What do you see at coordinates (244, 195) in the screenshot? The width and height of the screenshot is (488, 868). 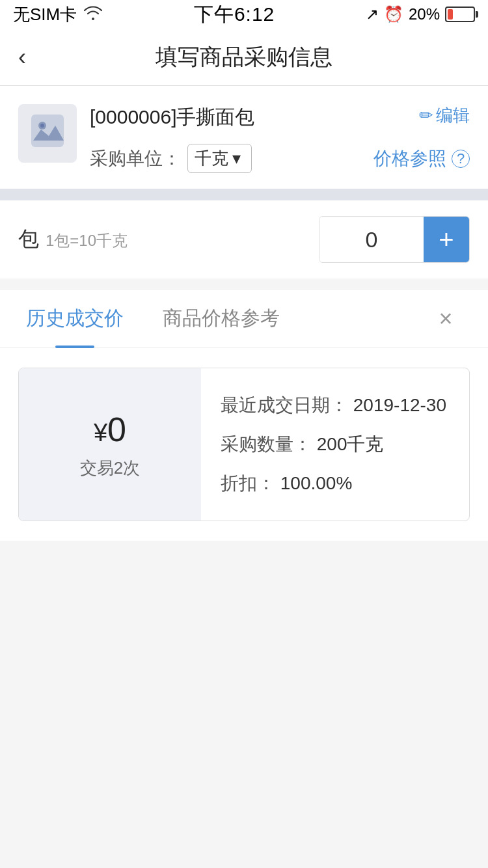 I see `separator` at bounding box center [244, 195].